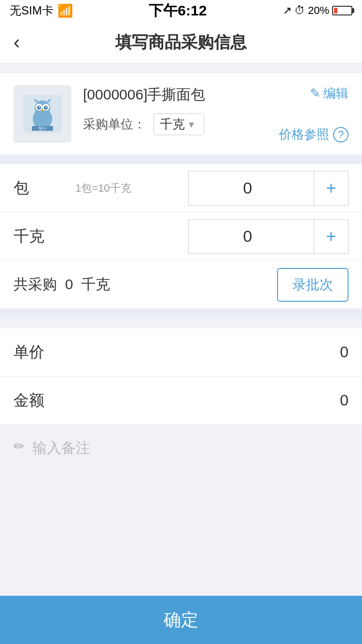  I want to click on unit-price-value: 0, so click(344, 352).